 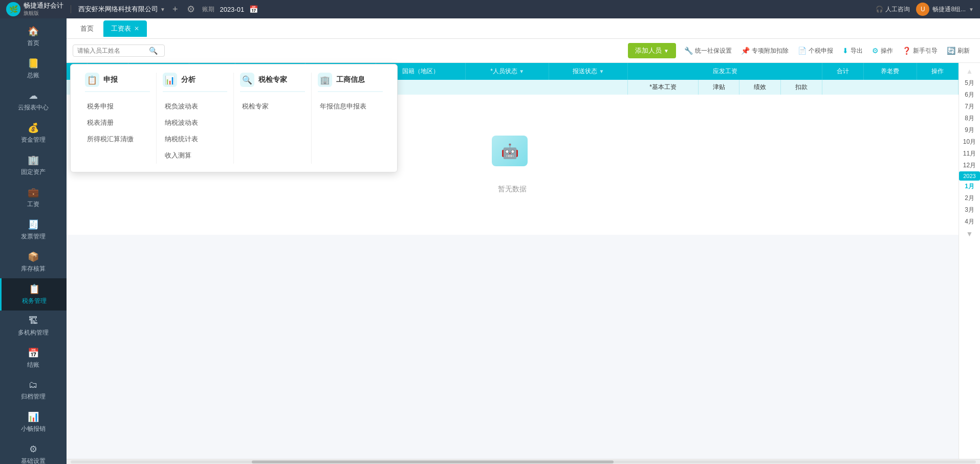 I want to click on archive-icon: 🗂, so click(x=33, y=385).